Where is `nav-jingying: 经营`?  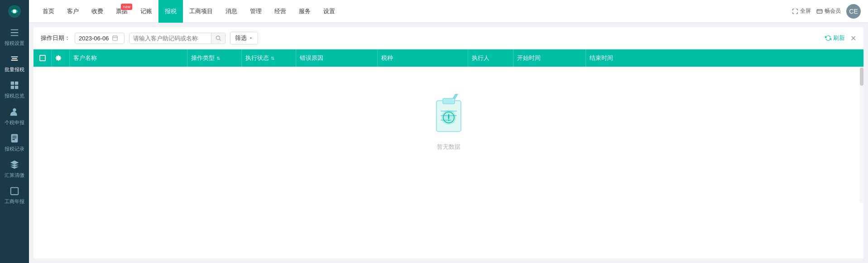 nav-jingying: 经营 is located at coordinates (280, 11).